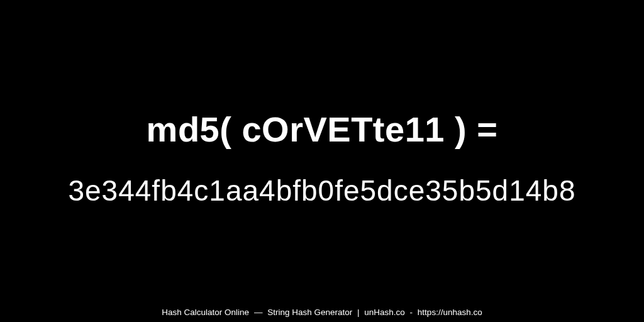 This screenshot has width=644, height=322. What do you see at coordinates (450, 312) in the screenshot?
I see `footer-site-url: https://unhash.co` at bounding box center [450, 312].